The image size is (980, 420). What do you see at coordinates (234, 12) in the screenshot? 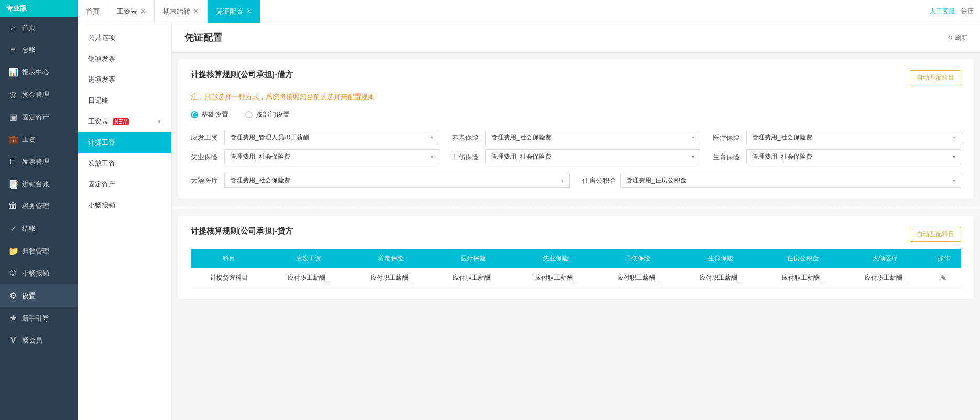
I see `tab-voucher-config: 凭证配置 ✕` at bounding box center [234, 12].